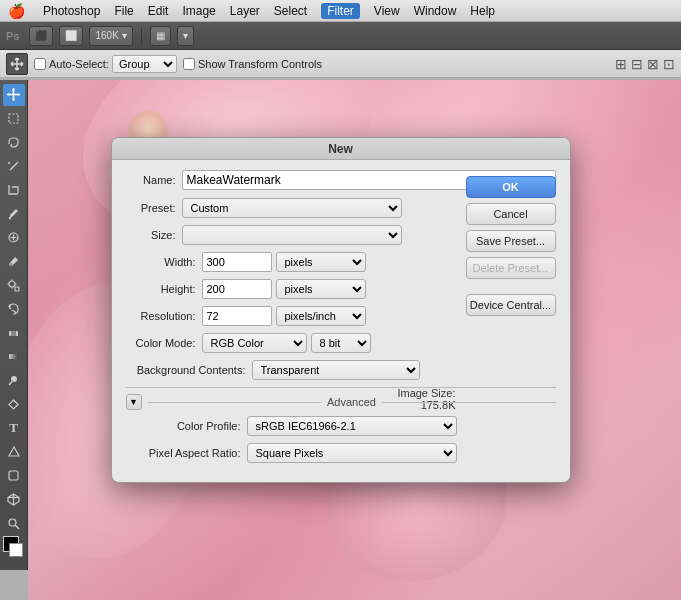 The image size is (681, 600). What do you see at coordinates (151, 208) in the screenshot?
I see `preset-label: Preset:` at bounding box center [151, 208].